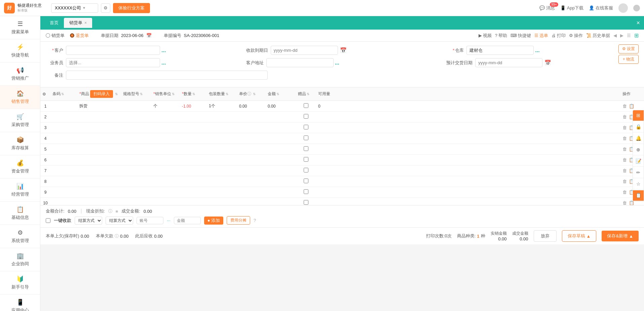 The image size is (644, 311). I want to click on expected-date-input, so click(509, 63).